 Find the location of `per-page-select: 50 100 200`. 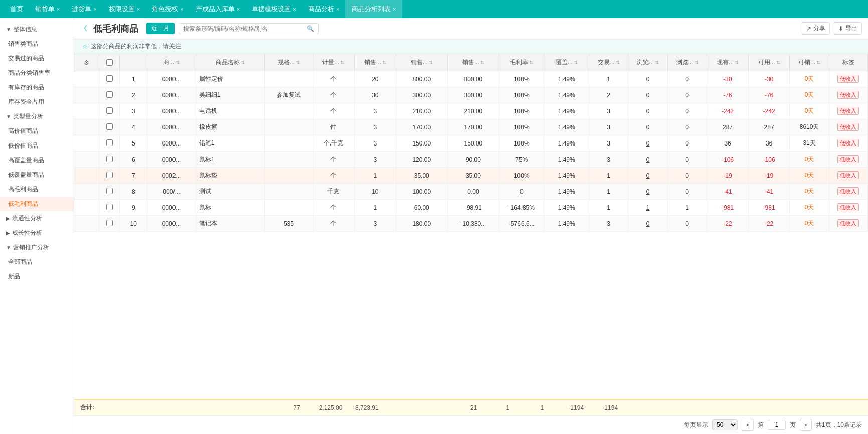

per-page-select: 50 100 200 is located at coordinates (725, 425).